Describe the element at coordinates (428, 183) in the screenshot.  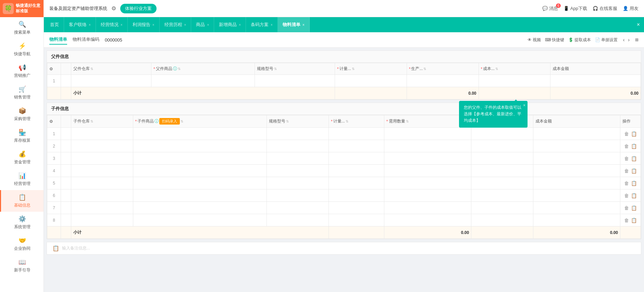
I see `child-row-5-quantity` at that location.